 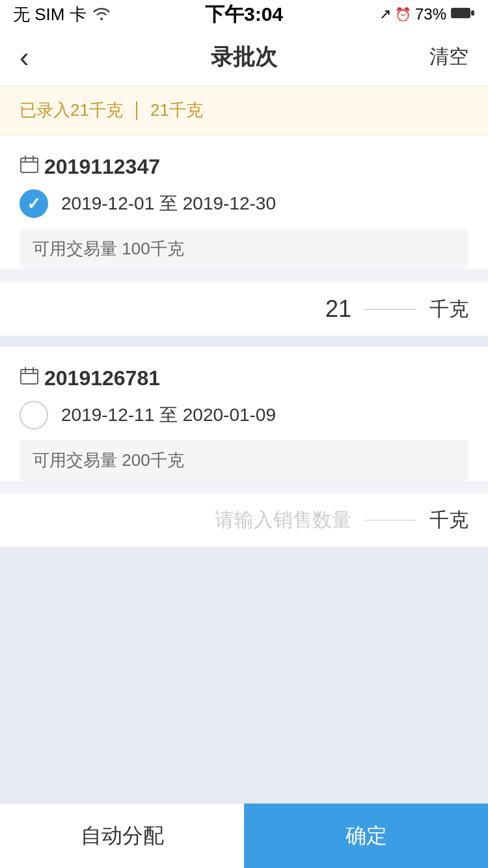 I want to click on batch-input-row-2: 请输入销售数量 千克, so click(x=244, y=521).